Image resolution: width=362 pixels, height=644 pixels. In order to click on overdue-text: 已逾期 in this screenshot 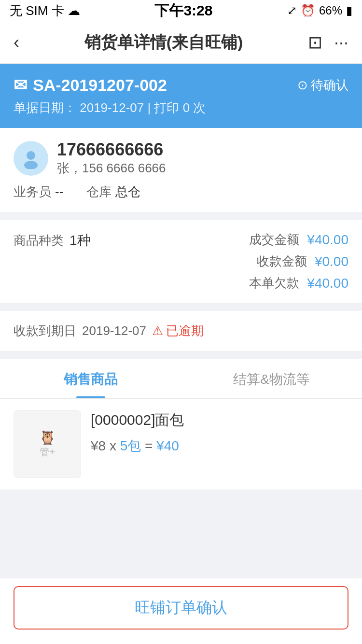, I will do `click(185, 331)`.